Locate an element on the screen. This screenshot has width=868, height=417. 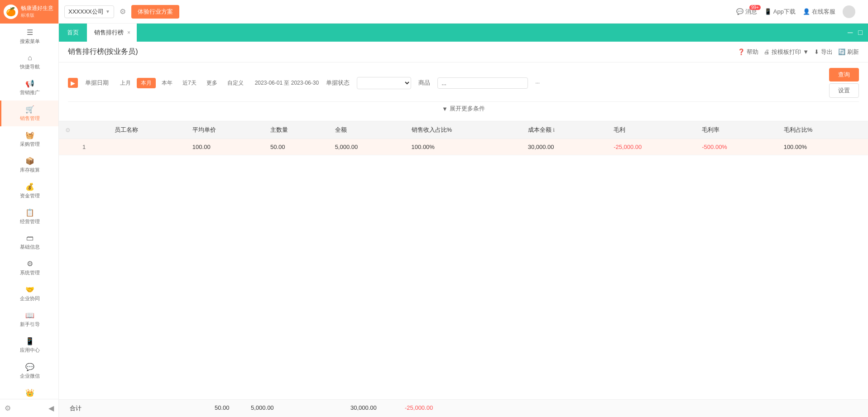
sidebar-item-sales: 🛒 销售管理 is located at coordinates (29, 113).